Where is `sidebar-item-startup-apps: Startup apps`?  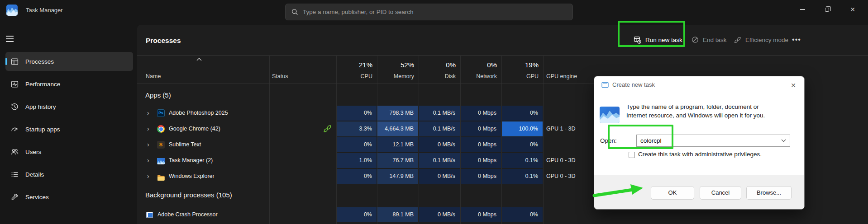
sidebar-item-startup-apps: Startup apps is located at coordinates (69, 129).